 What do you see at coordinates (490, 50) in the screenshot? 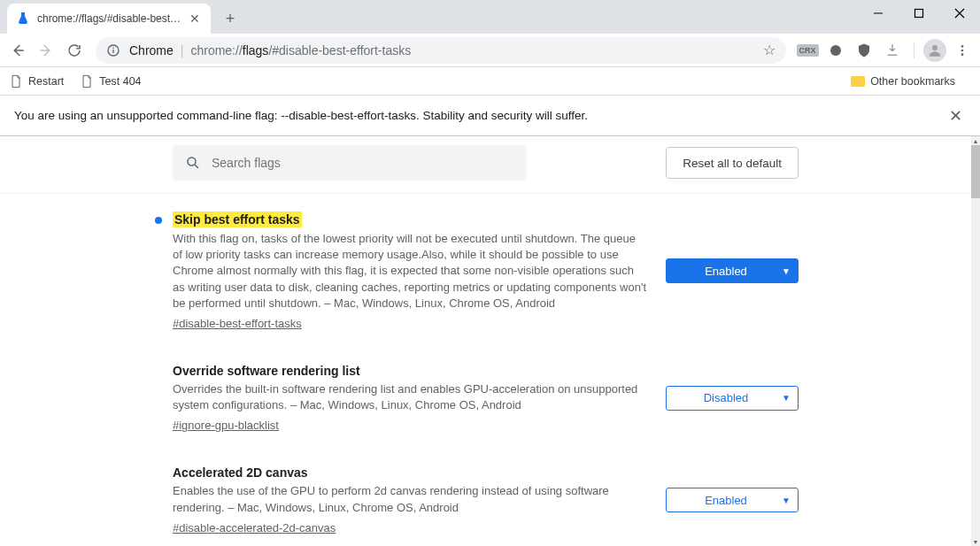
I see `toolbar: Chrome | chrome://flags/#disable-best-ef…` at bounding box center [490, 50].